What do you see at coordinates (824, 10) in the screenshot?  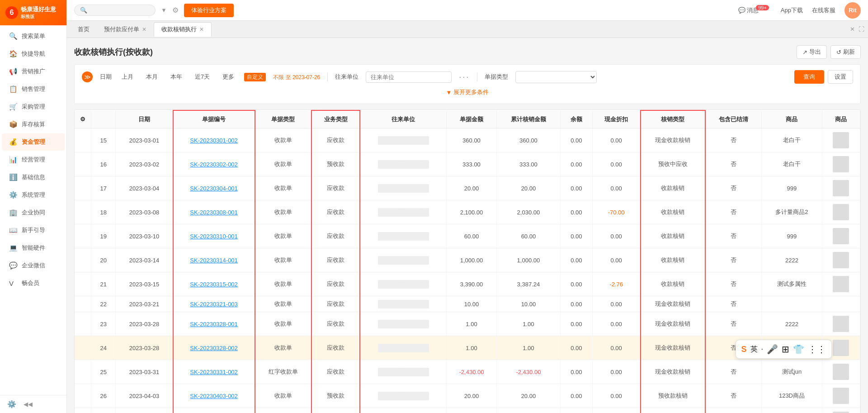 I see `online-service-link: 在线客服` at bounding box center [824, 10].